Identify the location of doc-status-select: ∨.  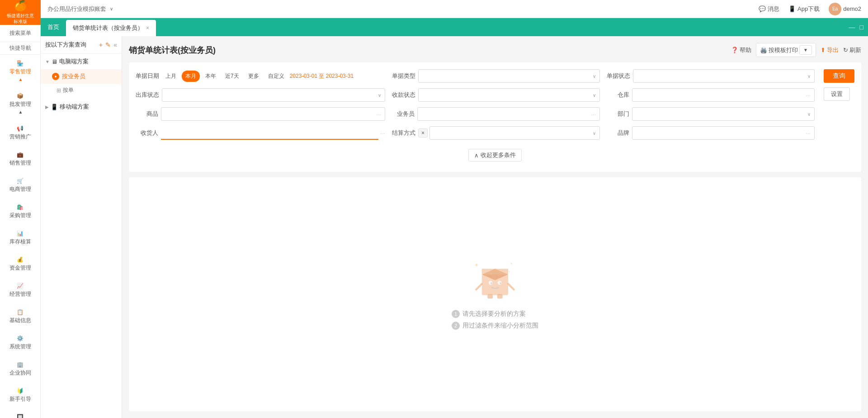
(724, 76).